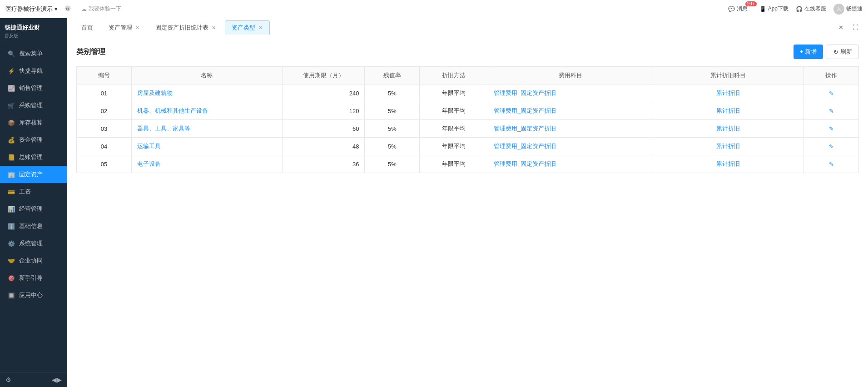 The width and height of the screenshot is (868, 387). What do you see at coordinates (34, 203) in the screenshot?
I see `sidebar: 畅捷通好业财 普及版 🔍 搜索菜单 ⚡ 快捷导航 📈 销售管理 🛒 采购管理 📦…` at bounding box center [34, 203].